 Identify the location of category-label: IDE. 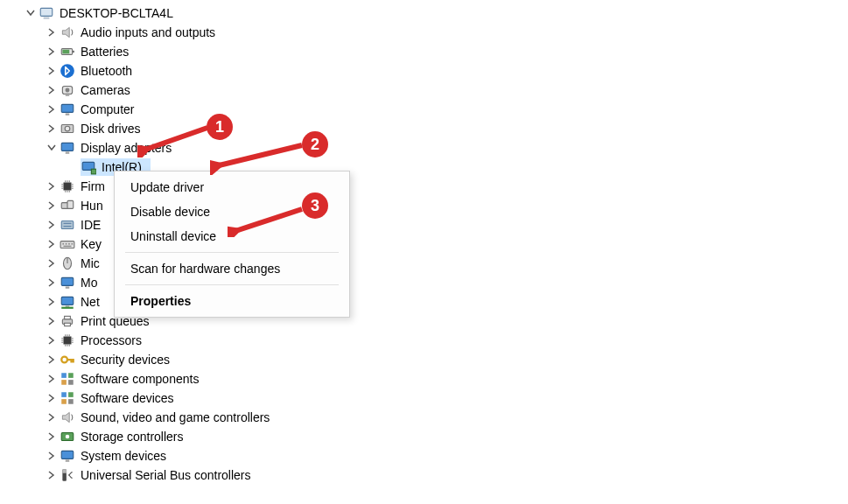
(91, 225).